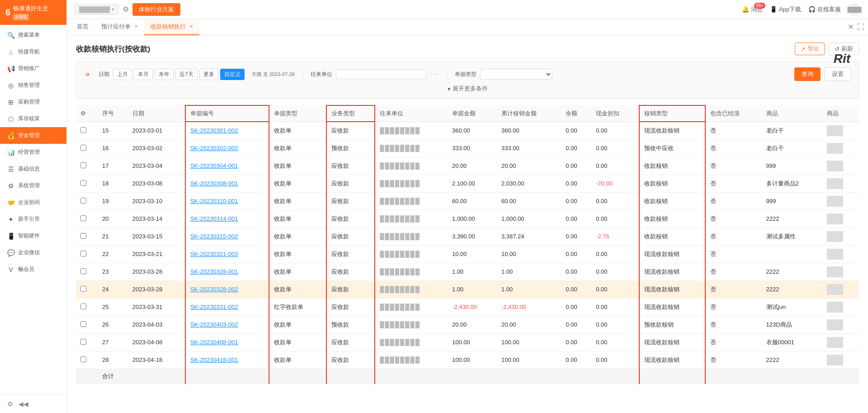 The height and width of the screenshot is (413, 868). Describe the element at coordinates (810, 49) in the screenshot. I see `export-button: ↗ 导出` at that location.